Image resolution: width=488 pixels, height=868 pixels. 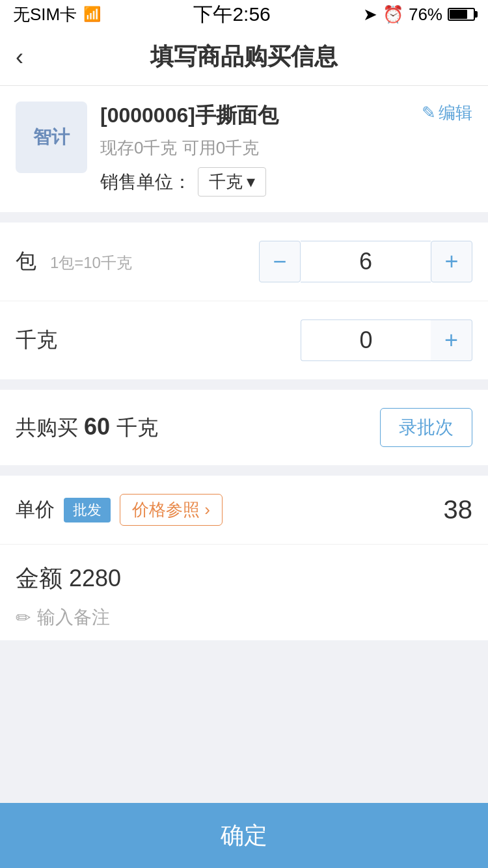 What do you see at coordinates (51, 137) in the screenshot?
I see `product-image: 智计` at bounding box center [51, 137].